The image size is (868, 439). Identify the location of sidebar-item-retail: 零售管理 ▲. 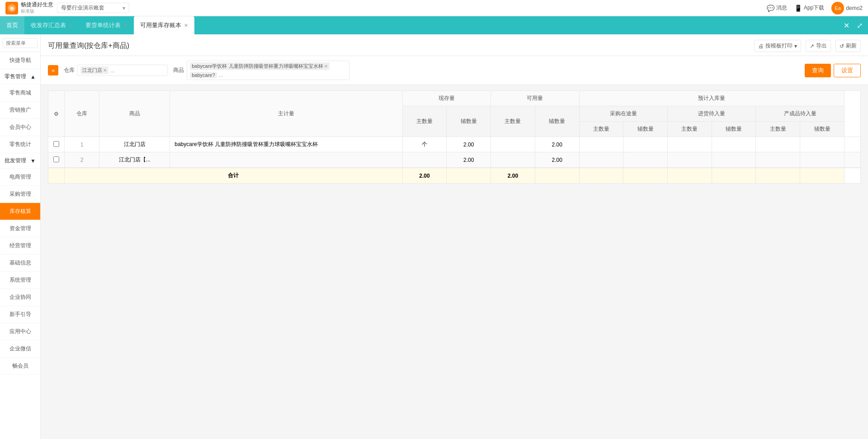
(20, 77).